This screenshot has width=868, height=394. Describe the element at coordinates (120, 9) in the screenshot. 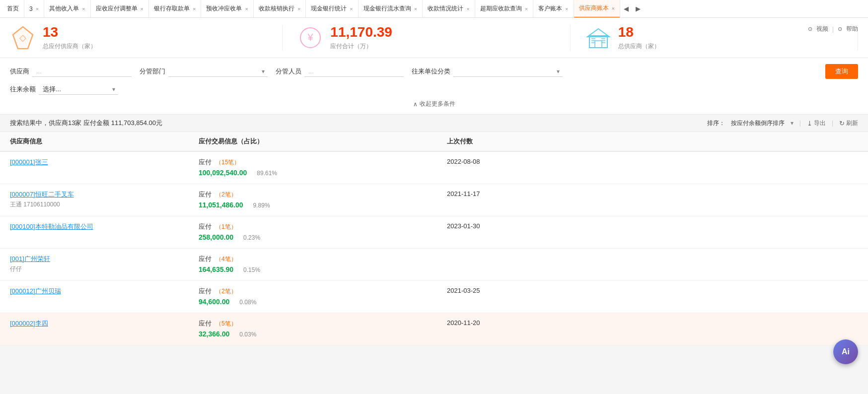

I see `nav-tab-adjust: 应收应付调整单 ×` at that location.